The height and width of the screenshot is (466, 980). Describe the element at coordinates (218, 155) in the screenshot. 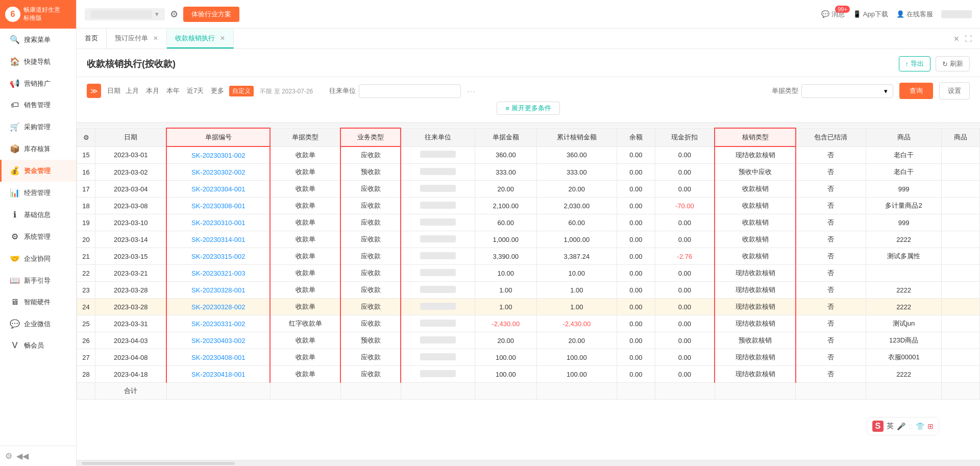

I see `doc-no-link: SK-20230301-002` at that location.